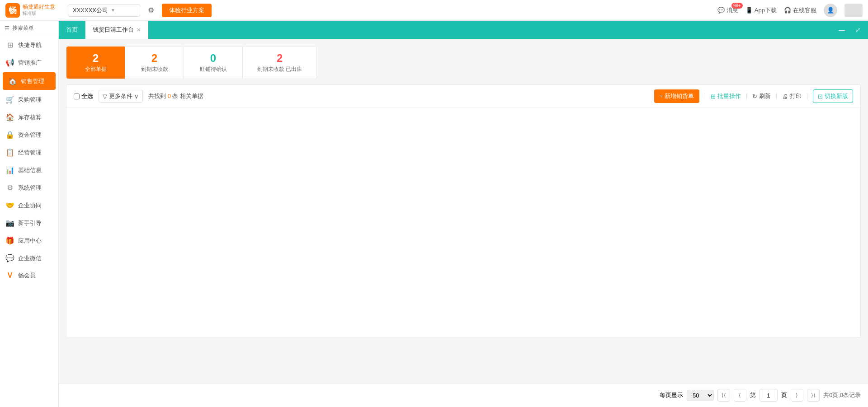 The height and width of the screenshot is (407, 868). Describe the element at coordinates (766, 10) in the screenshot. I see `app-download-label: App下载` at that location.